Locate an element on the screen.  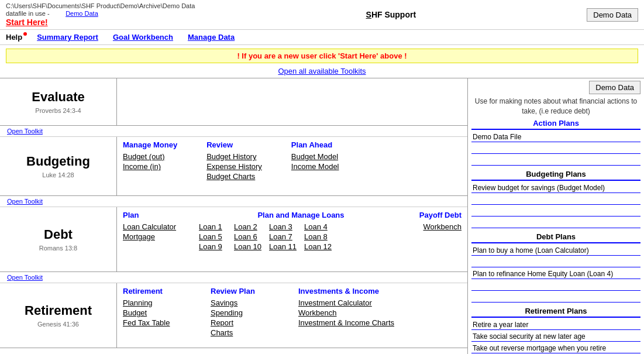
loan-calculator-link: Loan Calculator is located at coordinates (158, 227).